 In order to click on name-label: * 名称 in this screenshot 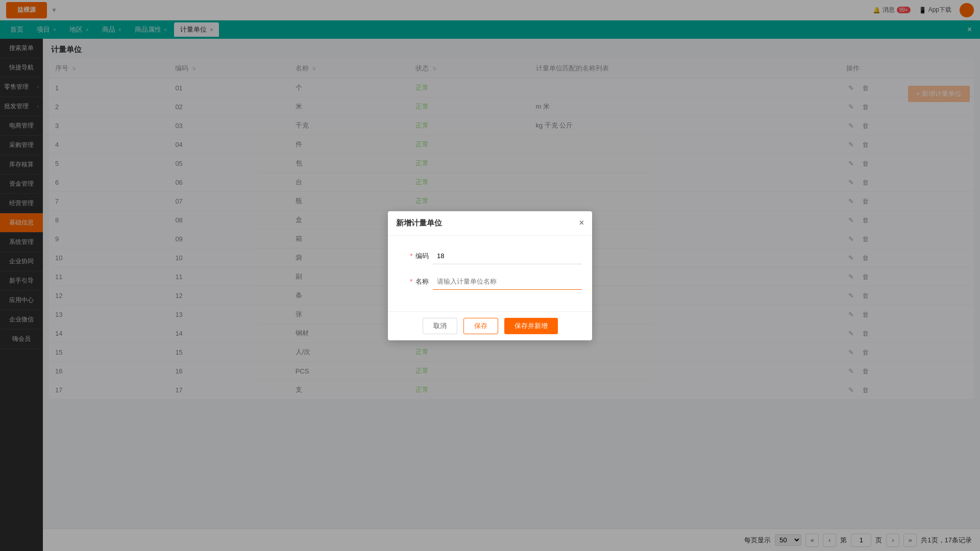, I will do `click(413, 282)`.